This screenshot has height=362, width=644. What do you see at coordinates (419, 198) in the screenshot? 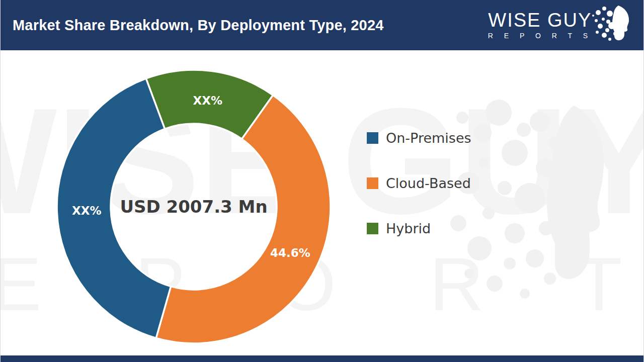
I see `legend: On-PremisesCloud-BasedHybrid` at bounding box center [419, 198].